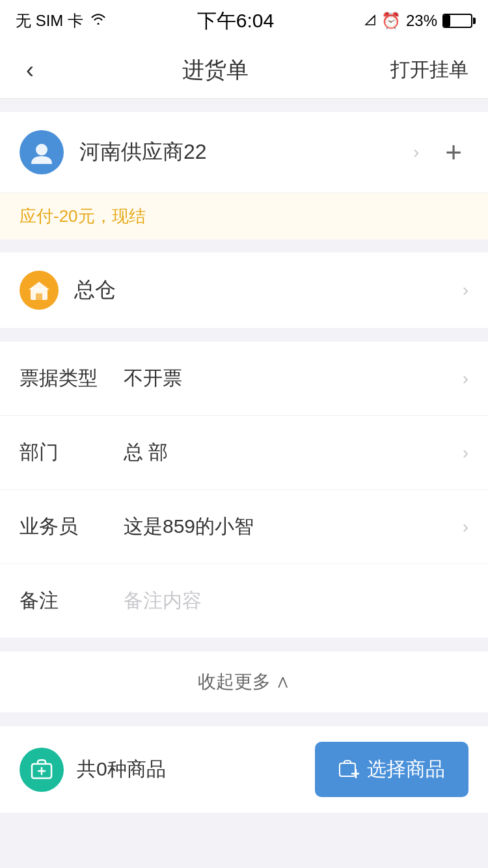 This screenshot has height=868, width=488. I want to click on select-product-button: 选择商品, so click(392, 769).